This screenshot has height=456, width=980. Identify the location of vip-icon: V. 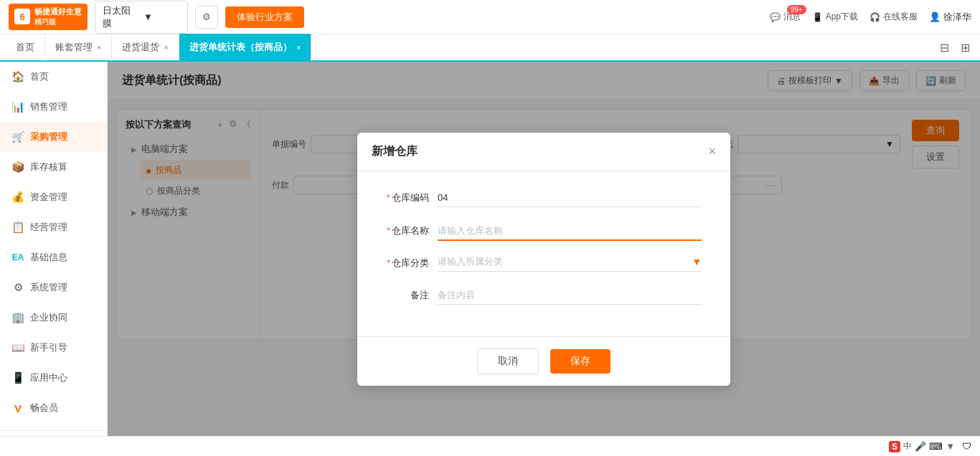
(18, 409).